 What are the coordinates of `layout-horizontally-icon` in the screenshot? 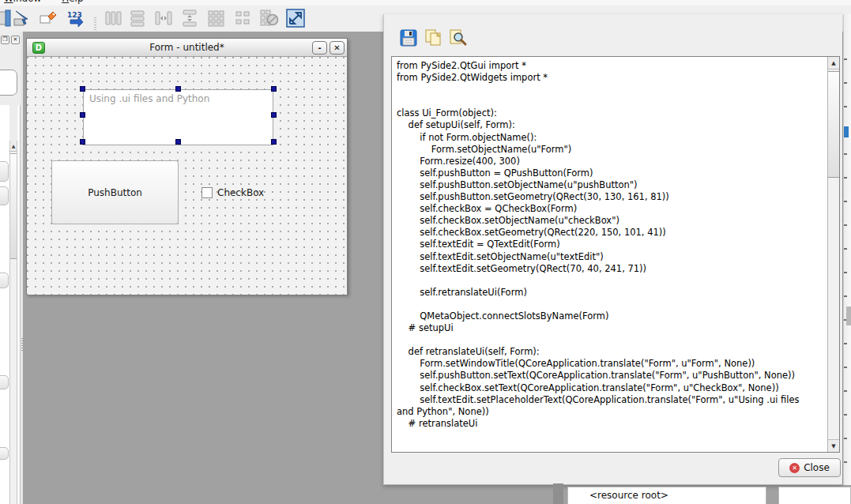 It's located at (113, 18).